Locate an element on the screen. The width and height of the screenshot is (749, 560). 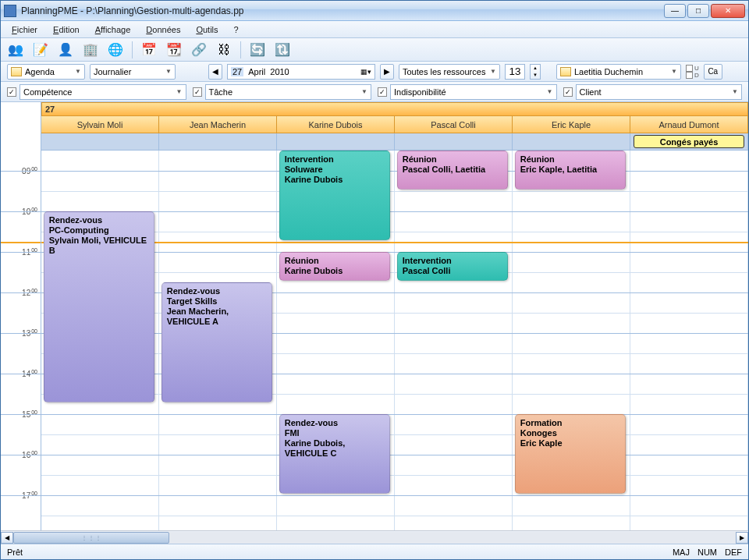
prev-date-button: ◀ is located at coordinates (215, 72).